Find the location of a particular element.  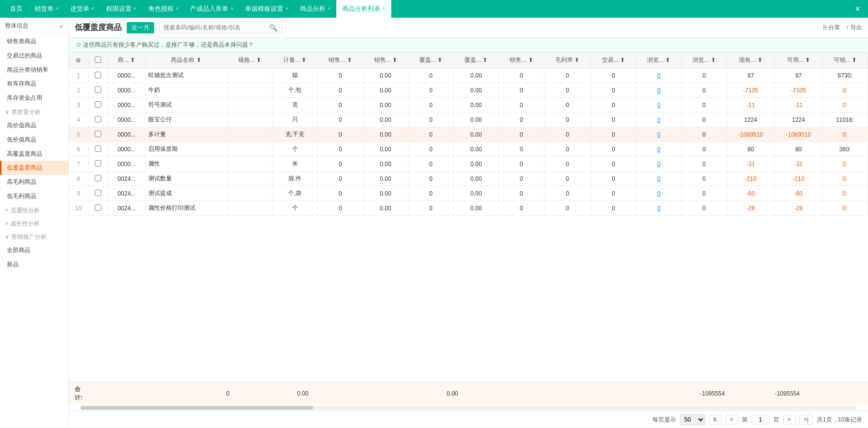

export-button: ↑ 导出 is located at coordinates (854, 28).